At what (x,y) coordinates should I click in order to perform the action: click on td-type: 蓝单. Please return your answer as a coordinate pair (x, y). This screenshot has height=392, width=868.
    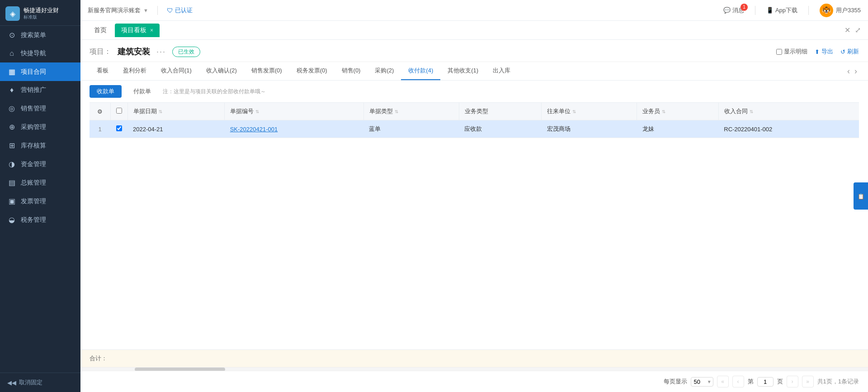
    Looking at the image, I should click on (411, 129).